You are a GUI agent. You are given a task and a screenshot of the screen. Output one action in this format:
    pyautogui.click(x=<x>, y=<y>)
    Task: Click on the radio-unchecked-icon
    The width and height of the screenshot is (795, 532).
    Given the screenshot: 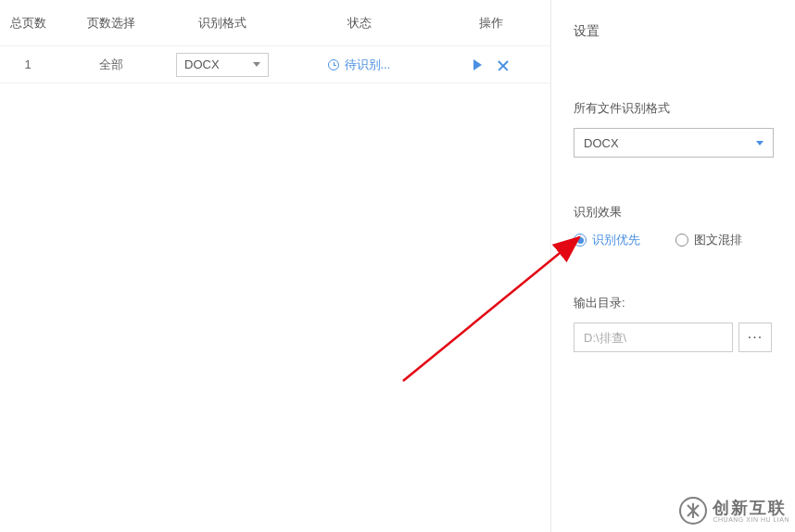 What is the action you would take?
    pyautogui.click(x=682, y=240)
    